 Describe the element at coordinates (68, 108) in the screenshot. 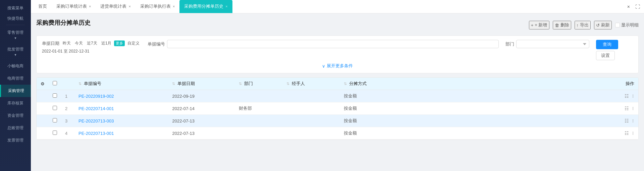

I see `row-num: 2` at that location.